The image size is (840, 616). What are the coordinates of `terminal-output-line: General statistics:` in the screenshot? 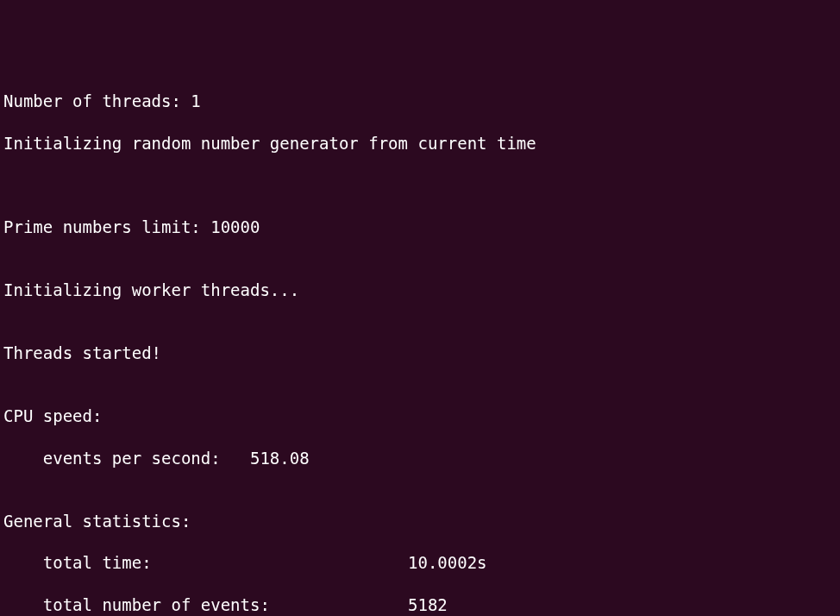 It's located at (420, 521).